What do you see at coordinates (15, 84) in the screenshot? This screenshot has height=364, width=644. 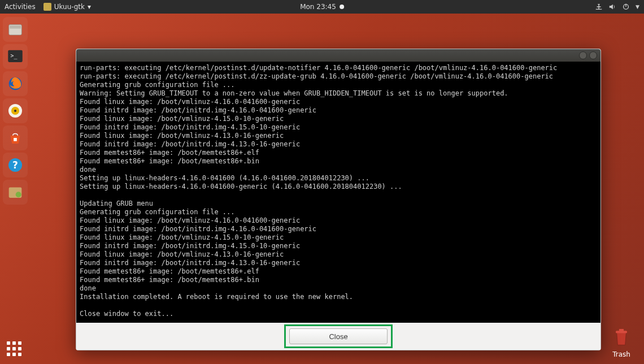 I see `firefox-launcher` at bounding box center [15, 84].